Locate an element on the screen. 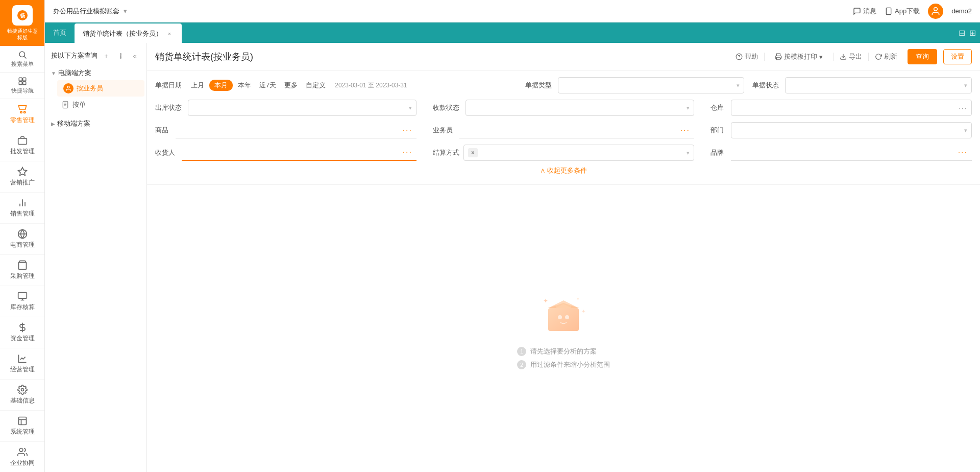 This screenshot has height=472, width=980. panel-section-mobile-header: ▶ 移动端方案 is located at coordinates (96, 124).